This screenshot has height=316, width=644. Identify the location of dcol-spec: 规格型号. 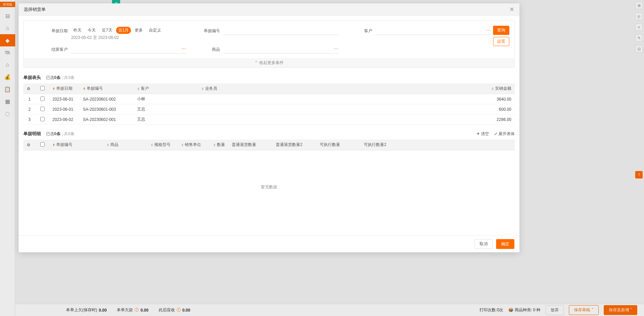
(162, 145).